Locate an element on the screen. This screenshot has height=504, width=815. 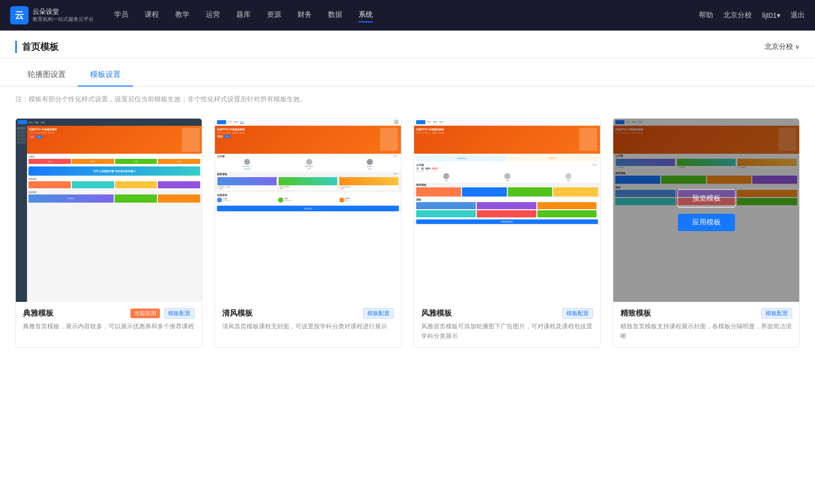
template-badges-clean: 模板配置 is located at coordinates (378, 314).